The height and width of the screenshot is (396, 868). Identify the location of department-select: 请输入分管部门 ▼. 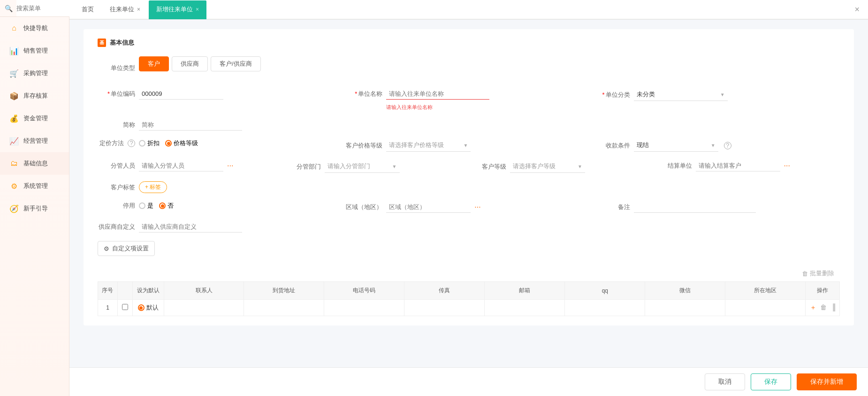
(362, 166).